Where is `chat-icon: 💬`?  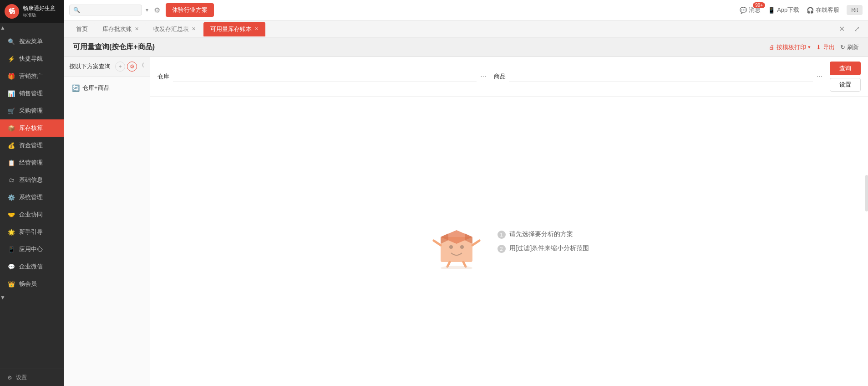
chat-icon: 💬 is located at coordinates (11, 267).